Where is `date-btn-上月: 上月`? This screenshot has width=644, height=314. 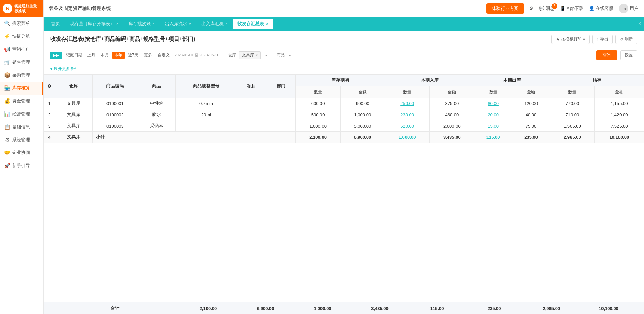
date-btn-上月: 上月 is located at coordinates (91, 55).